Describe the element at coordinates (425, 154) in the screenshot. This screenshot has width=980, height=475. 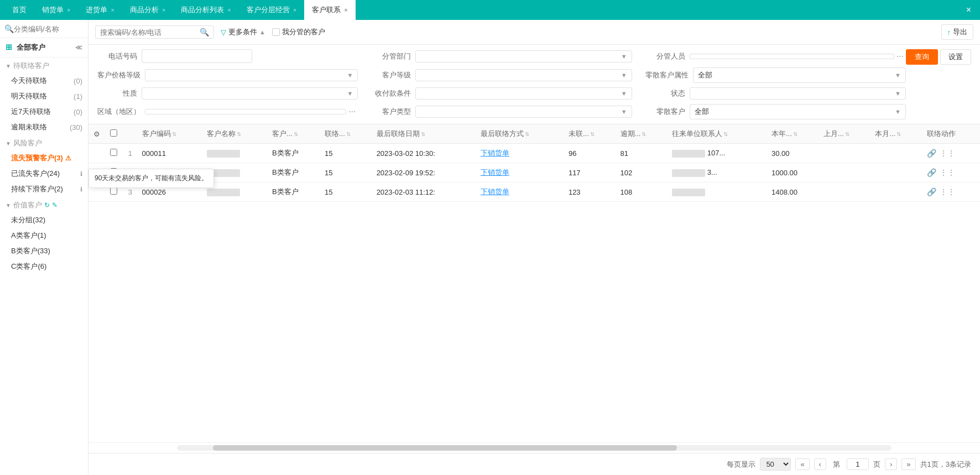
I see `row-last-contact-date: 2023-03-02 10:30:` at that location.